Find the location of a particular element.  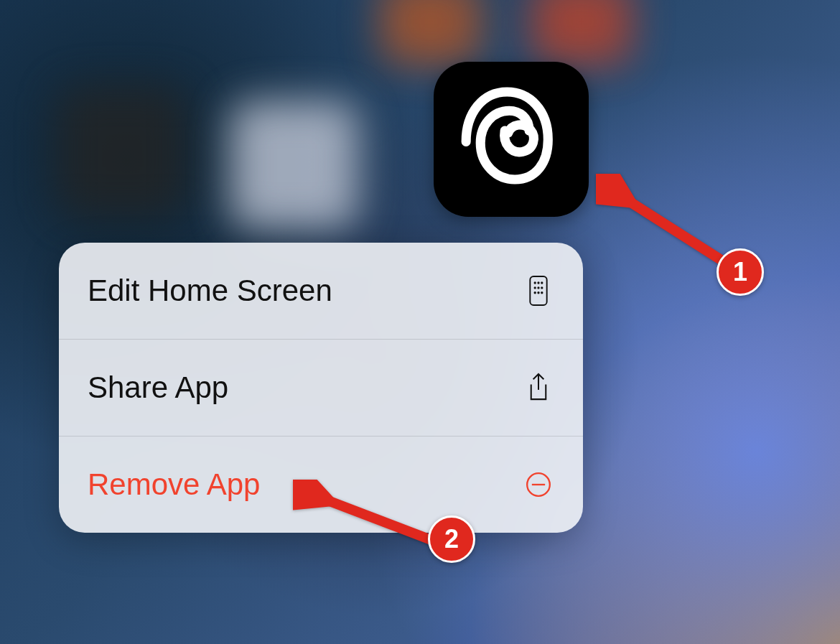

apps-grid-icon is located at coordinates (538, 291).